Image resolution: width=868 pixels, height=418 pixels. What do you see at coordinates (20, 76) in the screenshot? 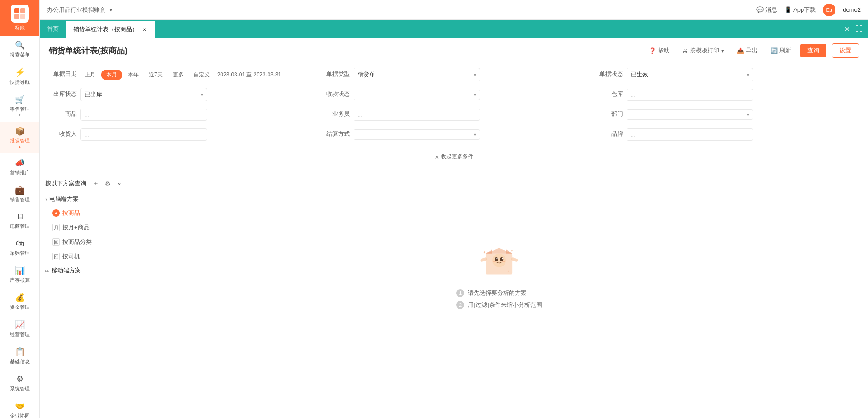
I see `sidebar-item-quicknav: ⚡ 快捷导航` at bounding box center [20, 76].